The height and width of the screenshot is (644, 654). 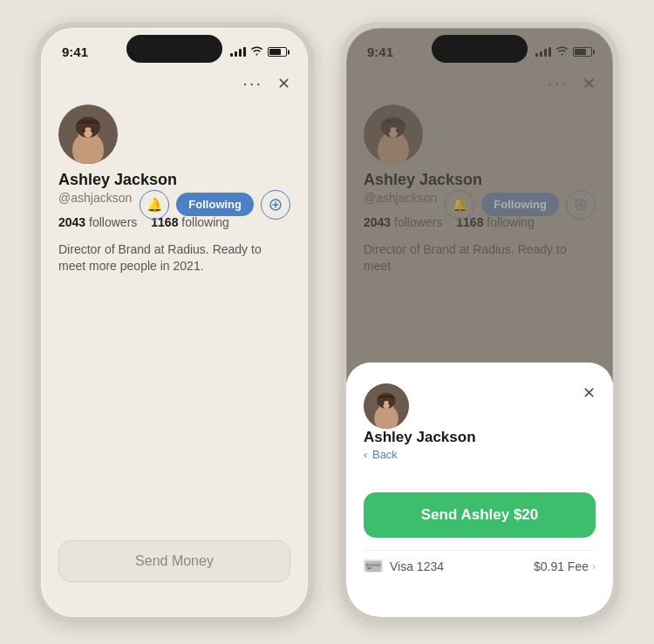 What do you see at coordinates (565, 566) in the screenshot?
I see `fee-info: $0.91 Fee ›` at bounding box center [565, 566].